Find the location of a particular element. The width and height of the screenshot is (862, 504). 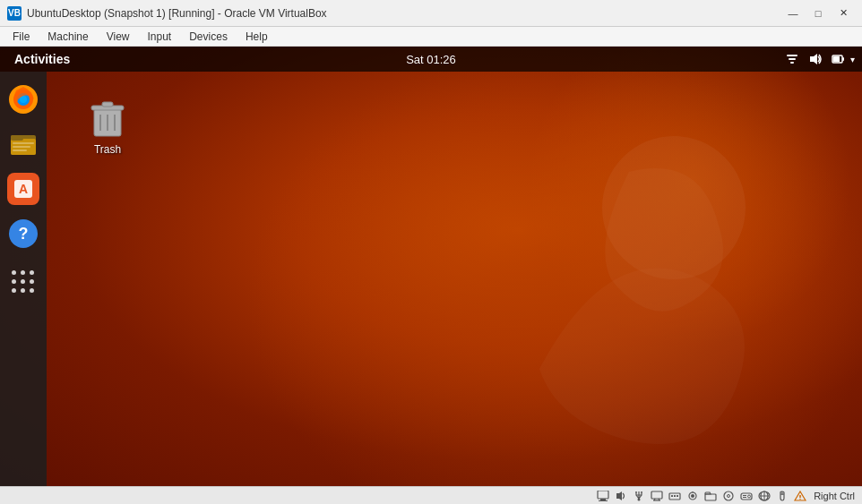

statusbar: Right Ctrl is located at coordinates (431, 495).